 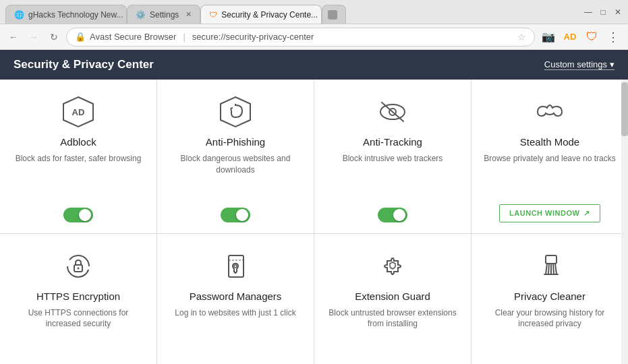 I want to click on extension-guard-desc: Block untrusted browser extensions from …, so click(x=393, y=330).